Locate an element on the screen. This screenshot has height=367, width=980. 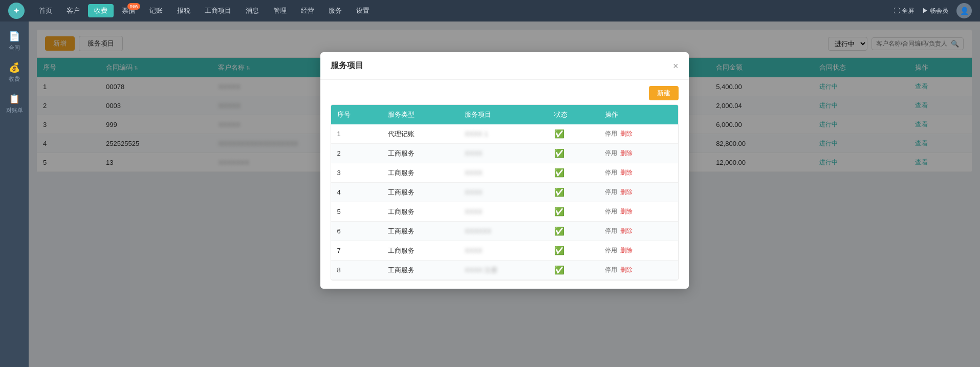
list-item: 6工商服务XXXXXX✅停用删除 is located at coordinates (505, 231).